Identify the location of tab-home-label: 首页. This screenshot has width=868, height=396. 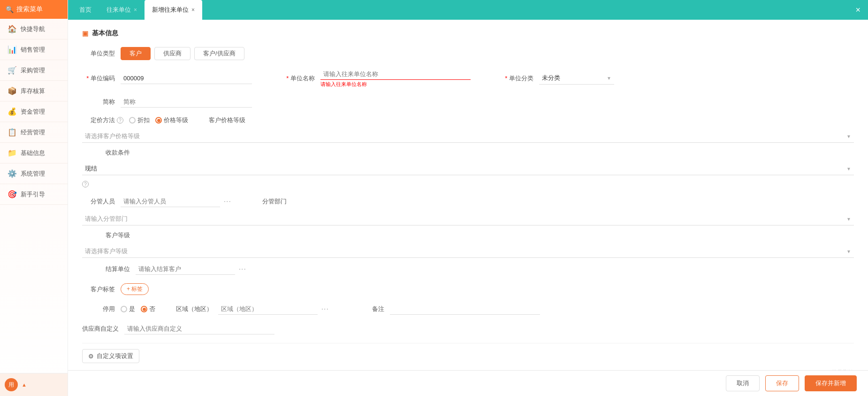
(85, 10).